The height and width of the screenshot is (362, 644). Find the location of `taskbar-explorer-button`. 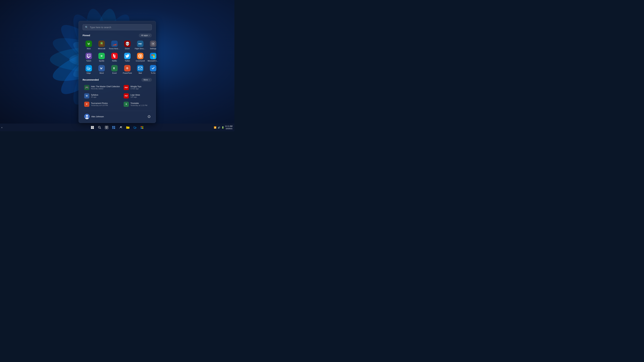

taskbar-explorer-button is located at coordinates (128, 127).